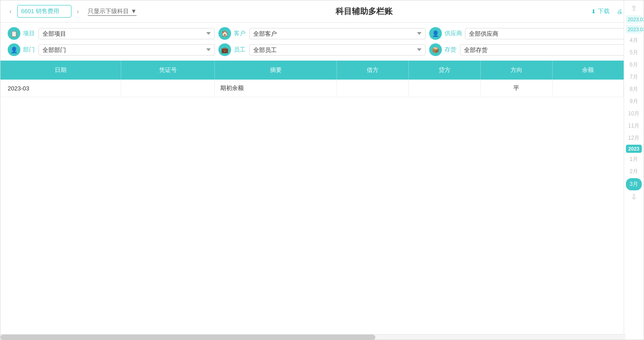  Describe the element at coordinates (634, 77) in the screenshot. I see `timeline-item-7: 7月` at that location.